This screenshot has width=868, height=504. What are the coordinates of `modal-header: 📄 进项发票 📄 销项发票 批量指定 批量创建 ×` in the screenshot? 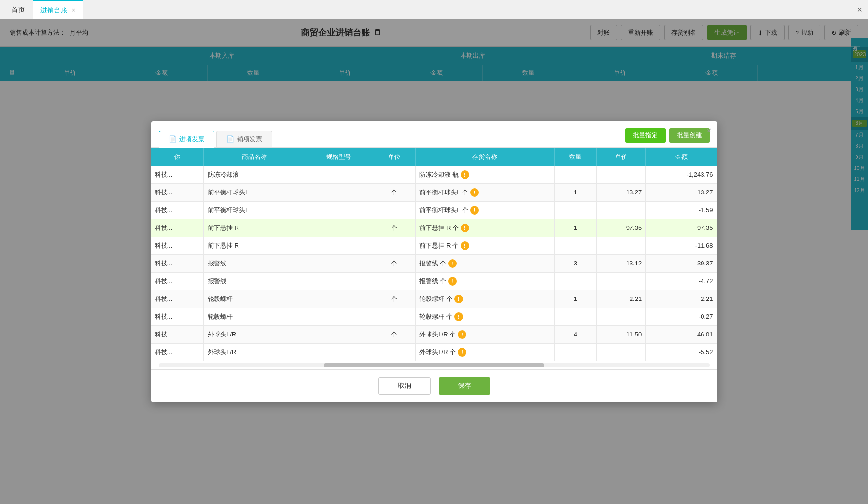 It's located at (434, 134).